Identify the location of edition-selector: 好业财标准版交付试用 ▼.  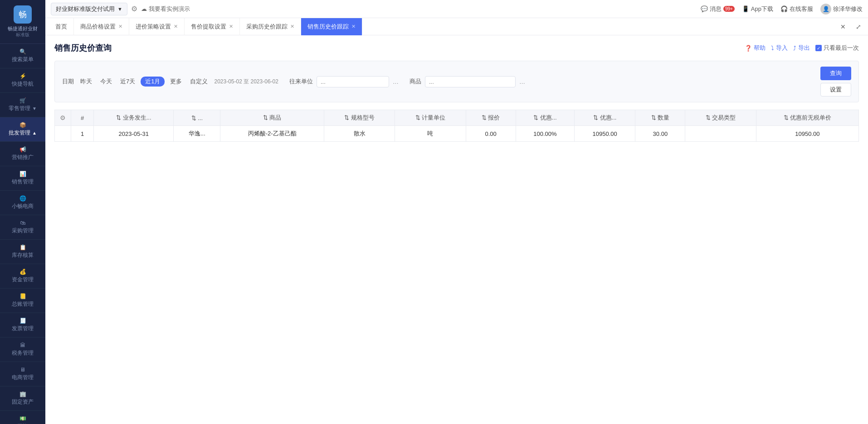
(89, 9).